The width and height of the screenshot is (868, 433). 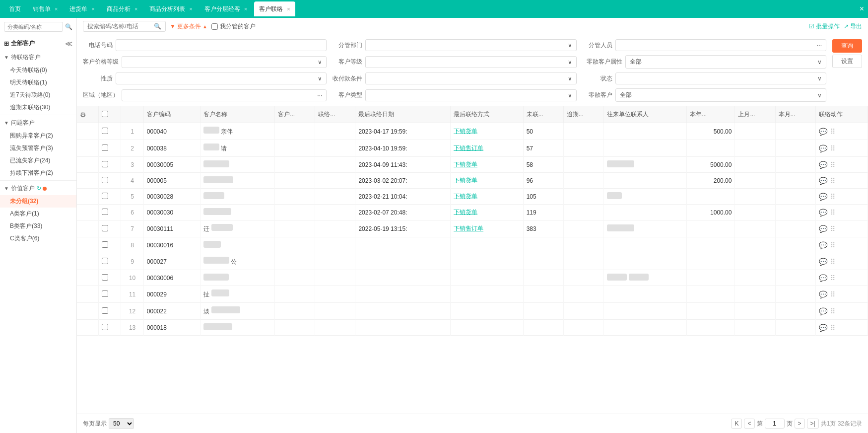 What do you see at coordinates (711, 115) in the screenshot?
I see `this-year-column-header: 本年...` at bounding box center [711, 115].